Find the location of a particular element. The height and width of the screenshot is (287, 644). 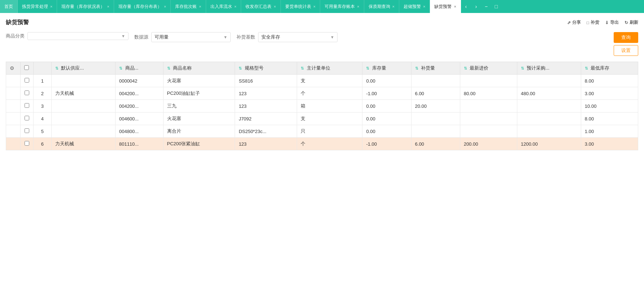

share-button: ⇗ 分享 is located at coordinates (574, 22).